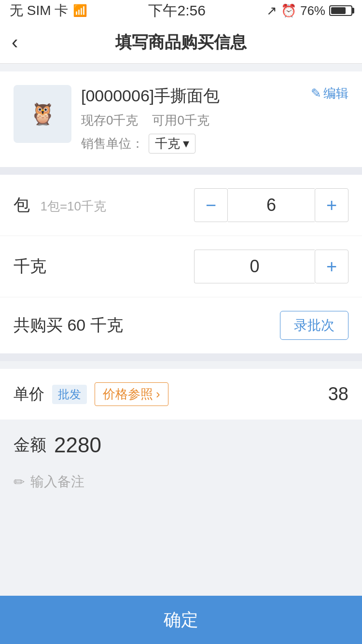  What do you see at coordinates (316, 94) in the screenshot?
I see `edit-icon: ✎` at bounding box center [316, 94].